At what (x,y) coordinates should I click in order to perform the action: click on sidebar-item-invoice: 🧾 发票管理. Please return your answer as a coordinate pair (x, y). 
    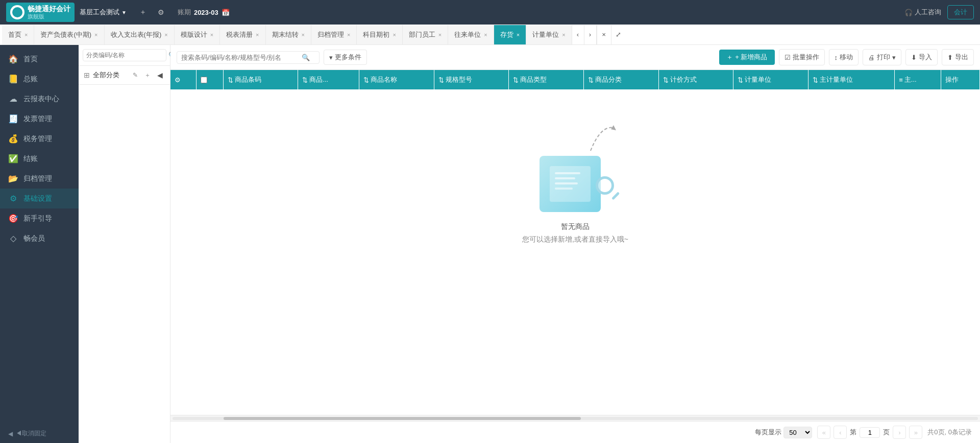
    Looking at the image, I should click on (39, 119).